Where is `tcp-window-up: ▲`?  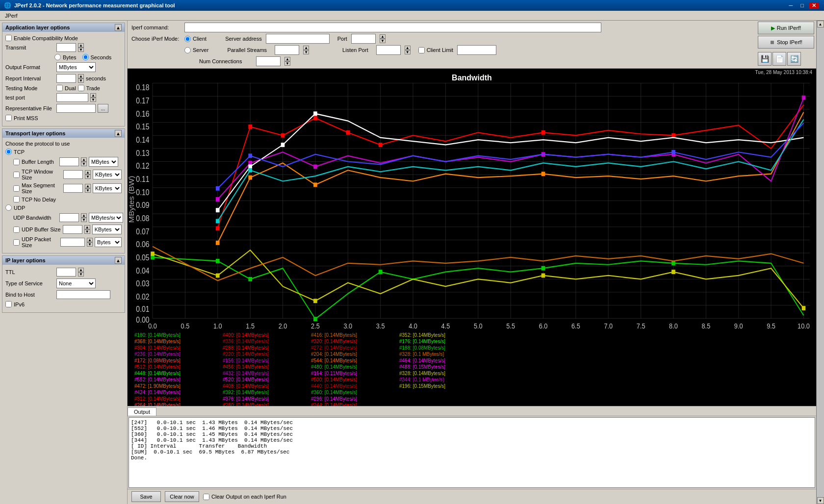 tcp-window-up: ▲ is located at coordinates (88, 173).